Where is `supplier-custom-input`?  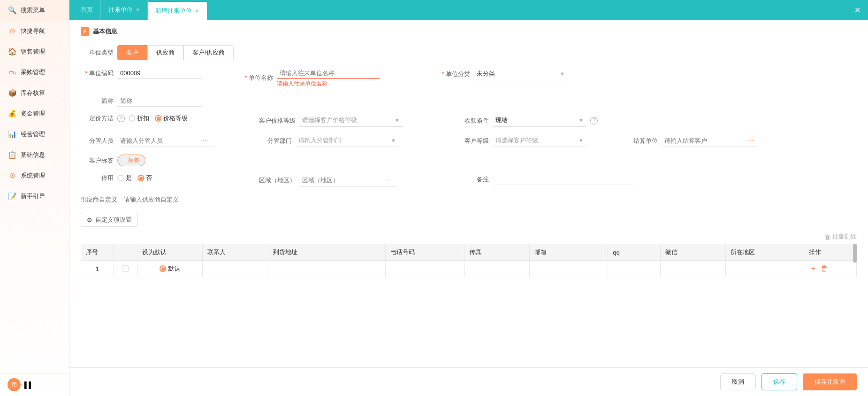
supplier-custom-input is located at coordinates (177, 200).